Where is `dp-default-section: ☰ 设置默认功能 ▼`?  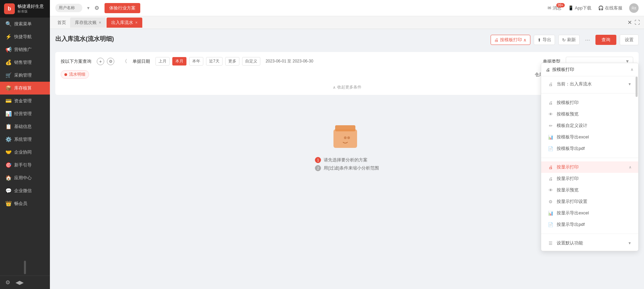 dp-default-section: ☰ 设置默认功能 ▼ is located at coordinates (590, 243).